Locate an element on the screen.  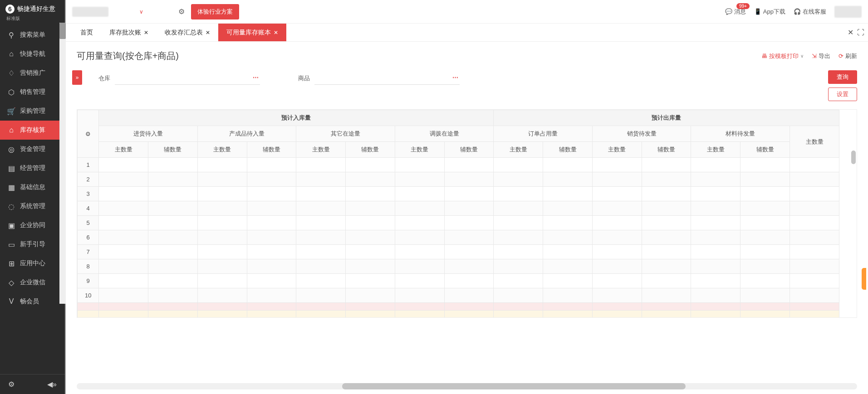
sidebar-item-enterprise-collab: ▣企业协同 is located at coordinates (33, 225).